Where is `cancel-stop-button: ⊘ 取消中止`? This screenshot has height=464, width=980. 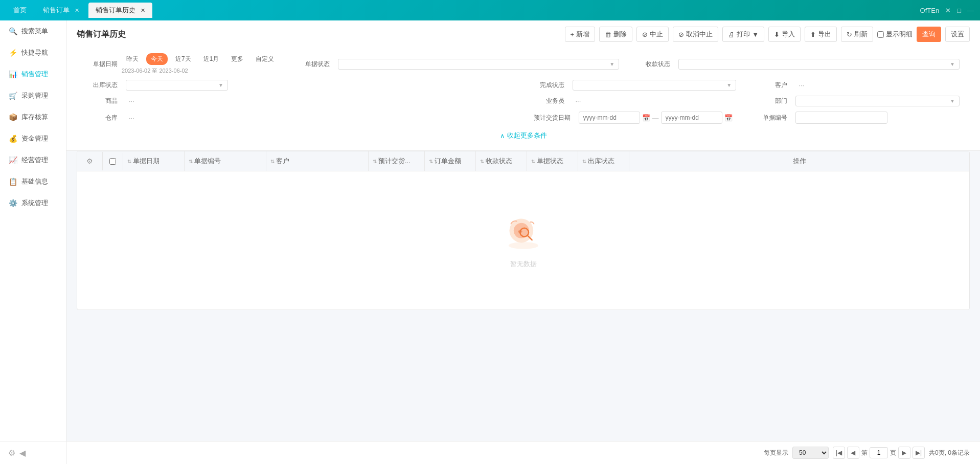
cancel-stop-button: ⊘ 取消中止 is located at coordinates (695, 34).